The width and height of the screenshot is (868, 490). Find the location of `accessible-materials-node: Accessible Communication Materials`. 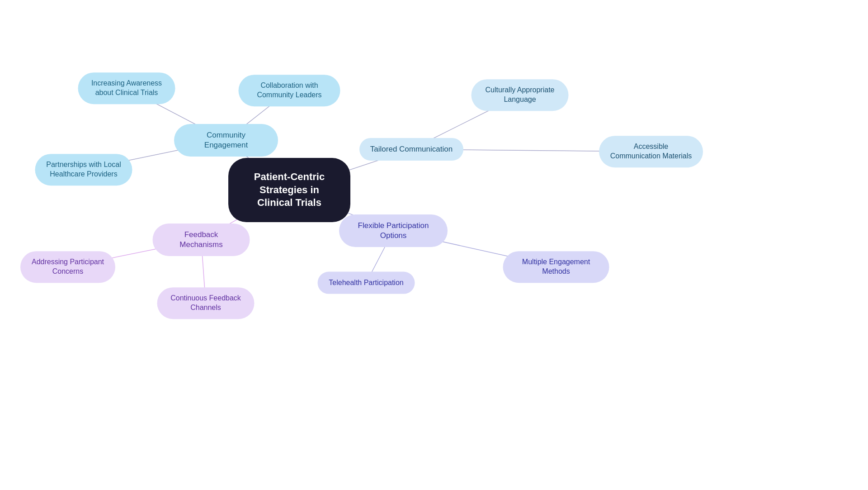

accessible-materials-node: Accessible Communication Materials is located at coordinates (651, 152).